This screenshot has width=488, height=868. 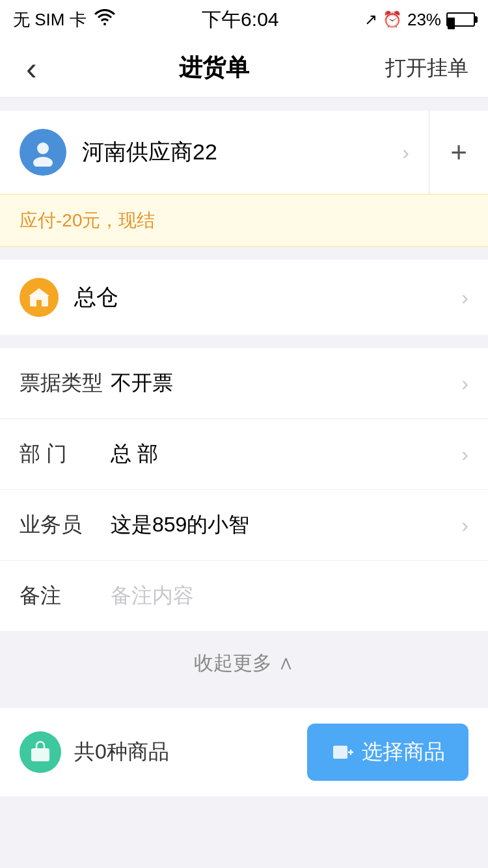 I want to click on wifi-icon, so click(x=105, y=20).